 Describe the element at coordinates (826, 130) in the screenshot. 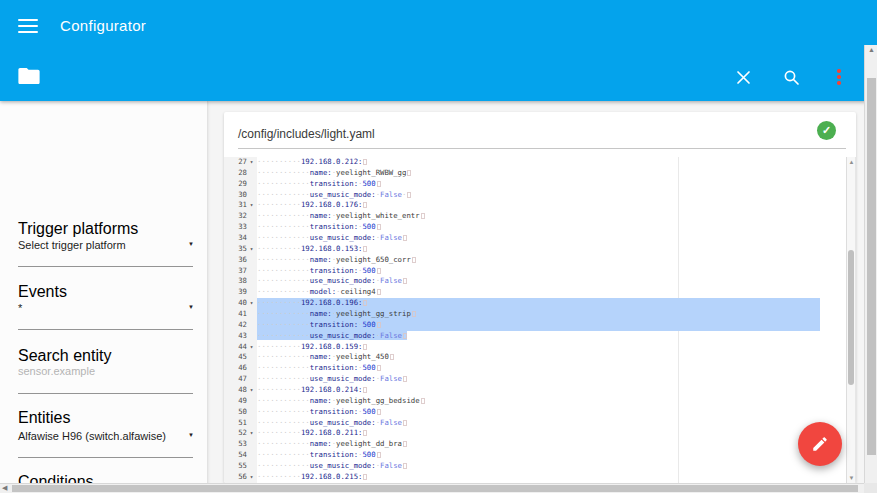

I see `saved-check-icon: ✓` at that location.